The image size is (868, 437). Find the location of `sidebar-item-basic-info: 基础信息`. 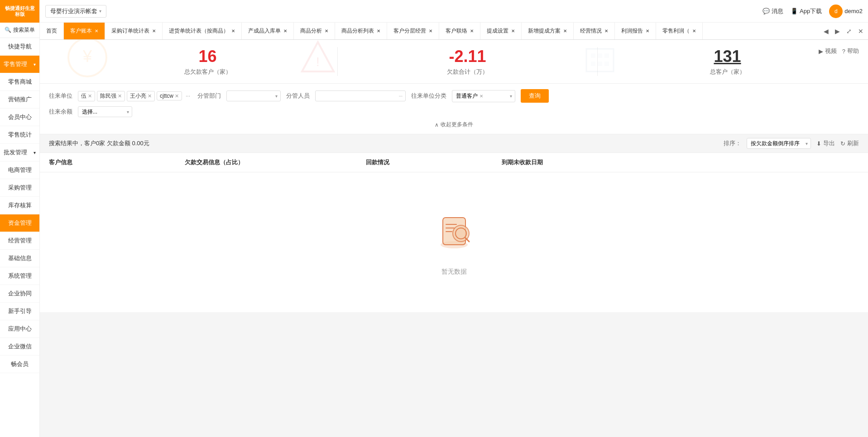

sidebar-item-basic-info: 基础信息 is located at coordinates (20, 259).